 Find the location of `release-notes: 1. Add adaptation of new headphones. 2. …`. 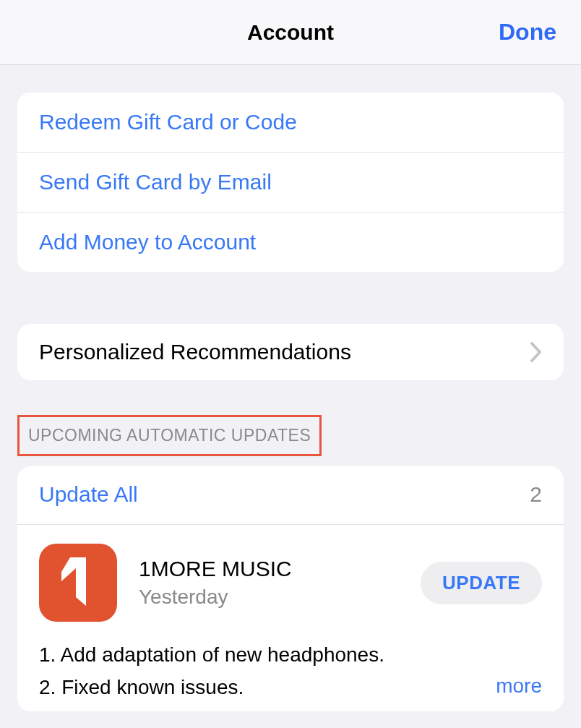

release-notes: 1. Add adaptation of new headphones. 2. … is located at coordinates (290, 673).